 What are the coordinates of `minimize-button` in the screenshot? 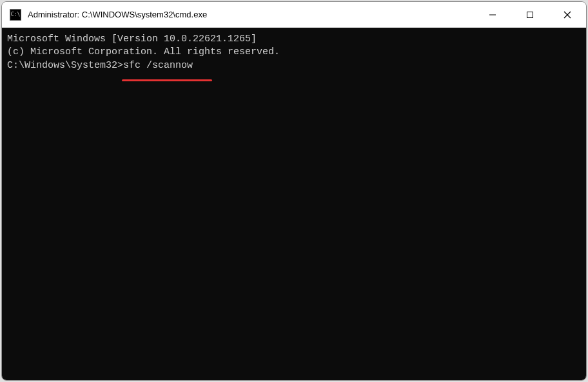 It's located at (493, 14).